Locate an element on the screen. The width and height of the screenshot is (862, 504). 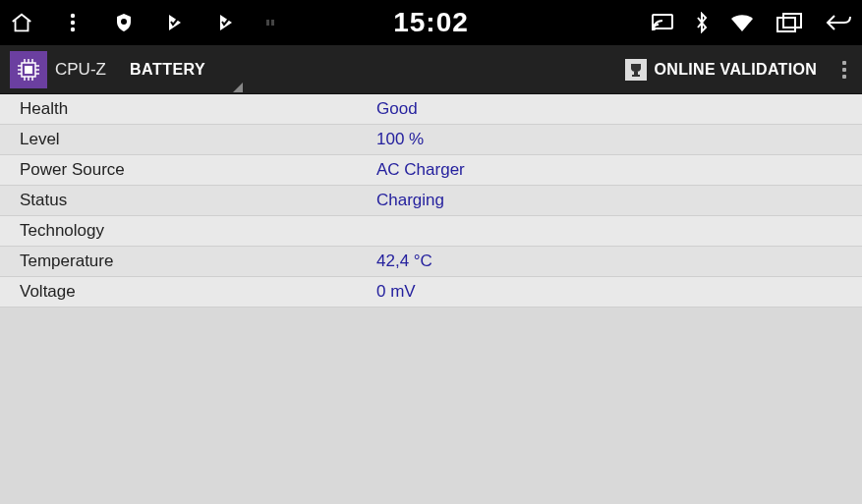
cast-icon is located at coordinates (662, 23).